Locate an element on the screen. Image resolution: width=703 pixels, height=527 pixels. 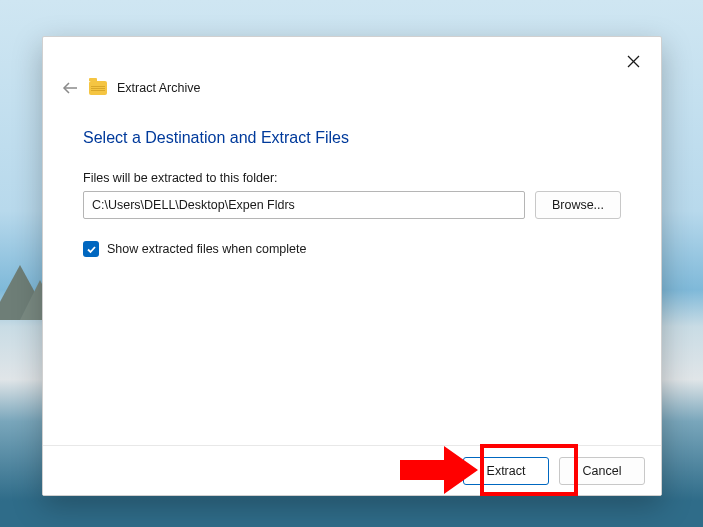
browse-button: Browse... is located at coordinates (578, 205).